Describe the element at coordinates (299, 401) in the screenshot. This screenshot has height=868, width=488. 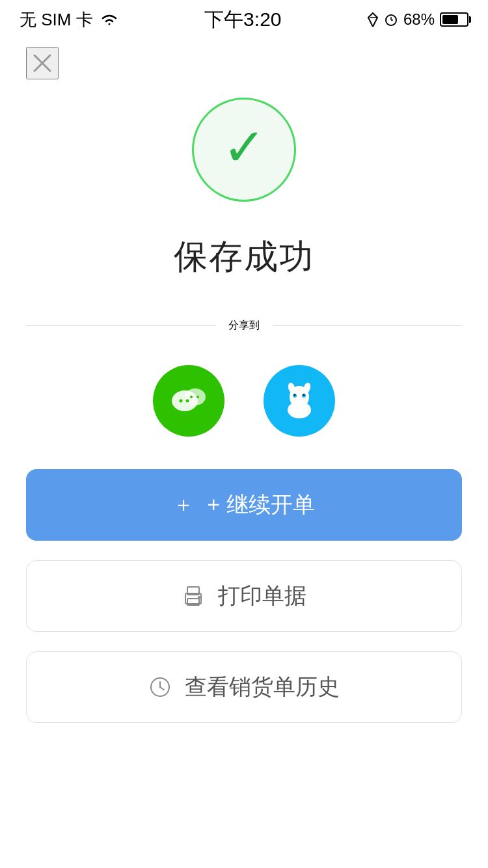
I see `qq-share-button` at that location.